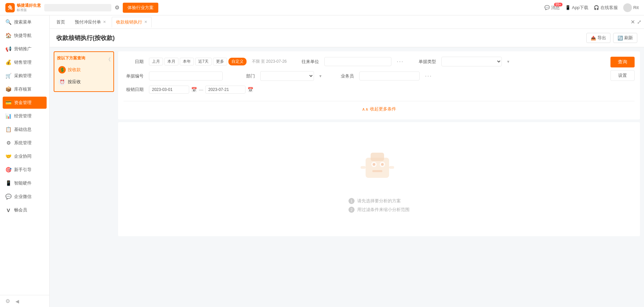 This screenshot has width=644, height=307. I want to click on dept-select, so click(287, 76).